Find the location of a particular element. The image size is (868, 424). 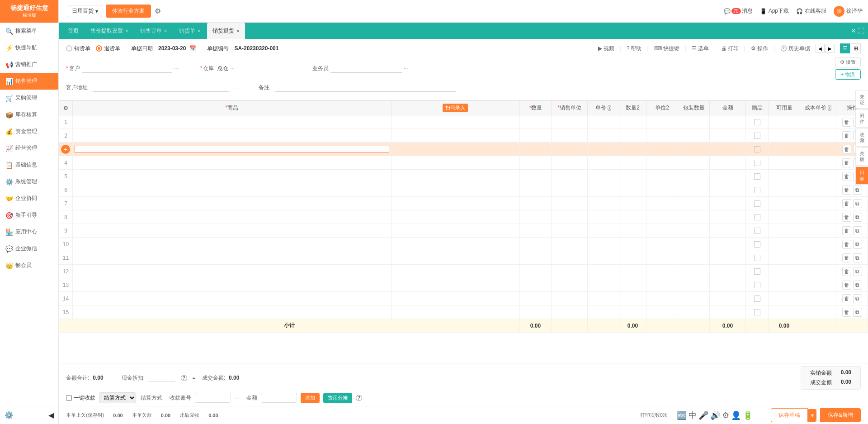

quick-btn-link: 关联 is located at coordinates (862, 157).